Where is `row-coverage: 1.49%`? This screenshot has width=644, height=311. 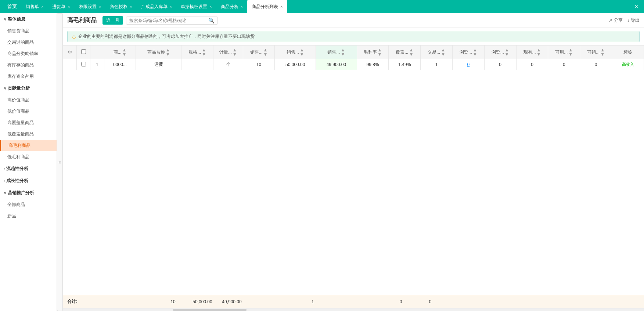 row-coverage: 1.49% is located at coordinates (405, 65).